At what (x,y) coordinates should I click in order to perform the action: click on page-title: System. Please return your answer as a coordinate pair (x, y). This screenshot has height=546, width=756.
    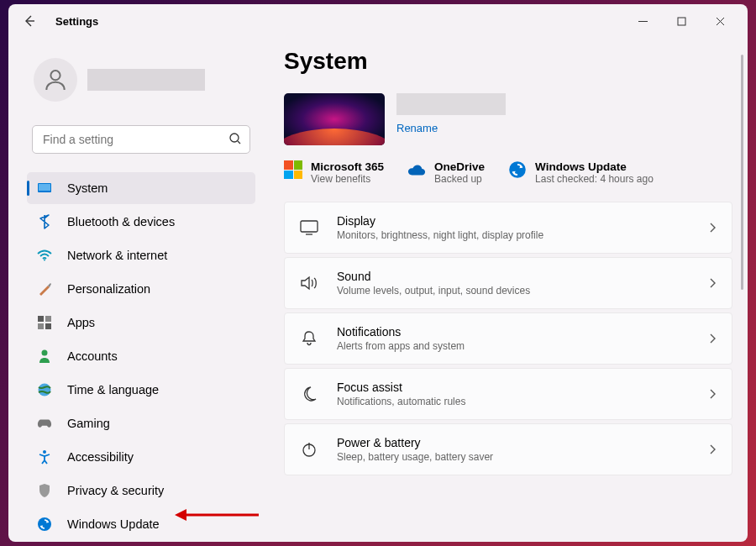
    Looking at the image, I should click on (508, 61).